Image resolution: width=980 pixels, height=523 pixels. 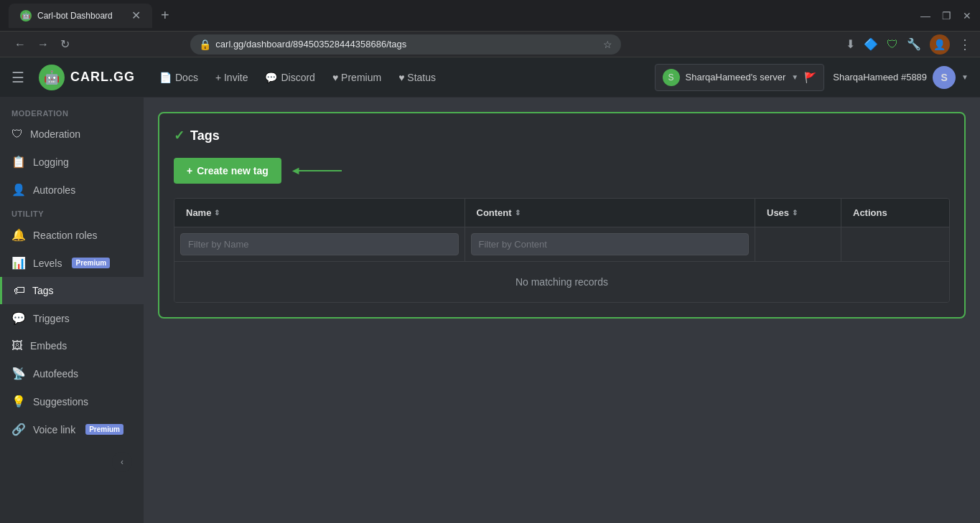 What do you see at coordinates (105, 429) in the screenshot?
I see `premium-badge-voice: Premium` at bounding box center [105, 429].